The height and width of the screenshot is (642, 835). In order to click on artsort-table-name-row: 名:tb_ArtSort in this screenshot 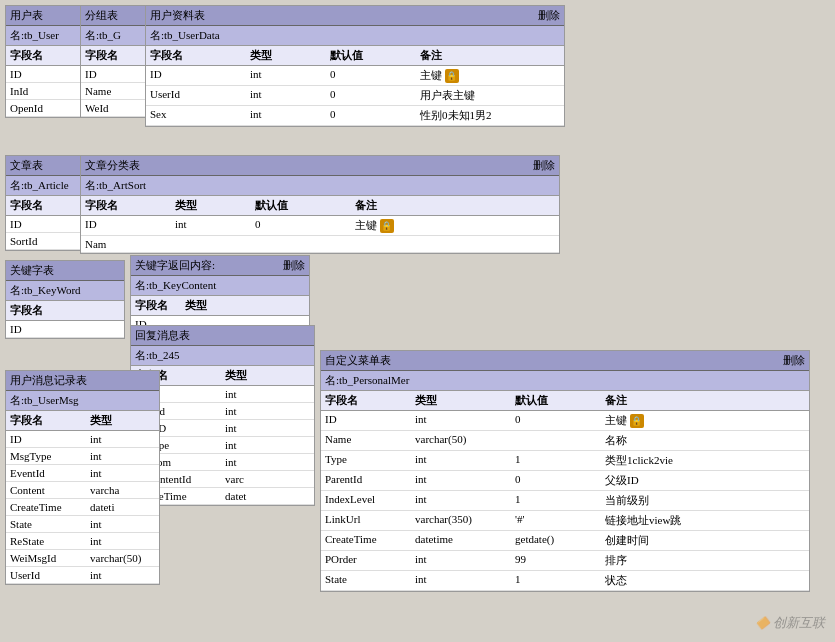, I will do `click(320, 186)`.